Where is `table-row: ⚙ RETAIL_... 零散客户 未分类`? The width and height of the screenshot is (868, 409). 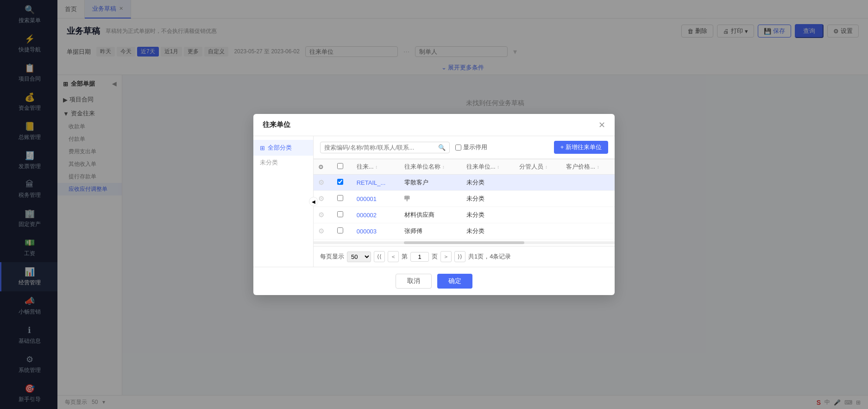
table-row: ⚙ RETAIL_... 零散客户 未分类 is located at coordinates (464, 182).